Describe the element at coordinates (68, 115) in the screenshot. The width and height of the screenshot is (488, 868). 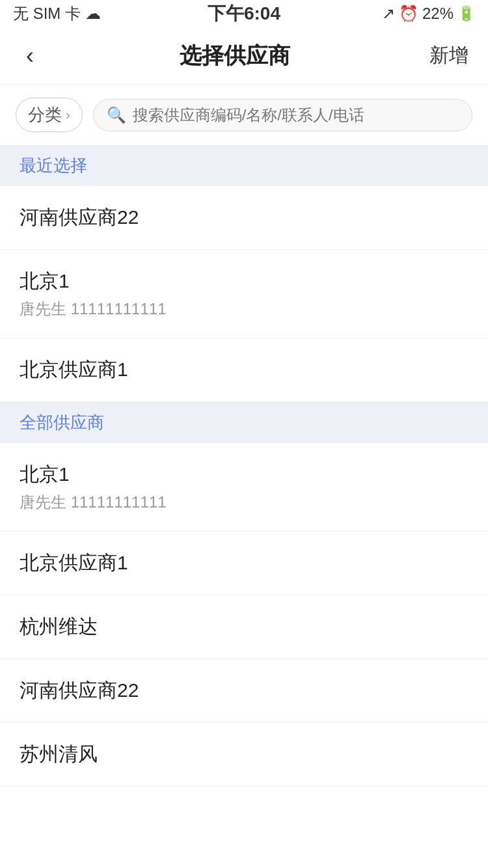
I see `chevron-right-icon: ›` at that location.